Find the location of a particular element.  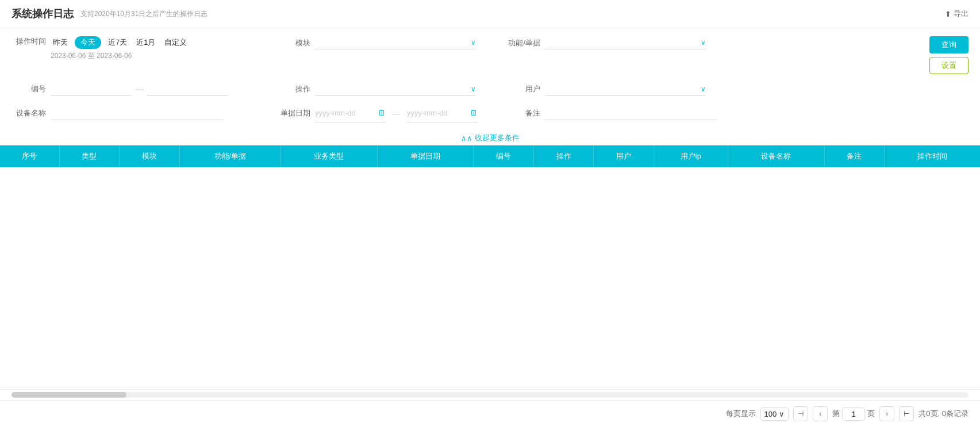

col-user-ip: 用户ip is located at coordinates (691, 156).